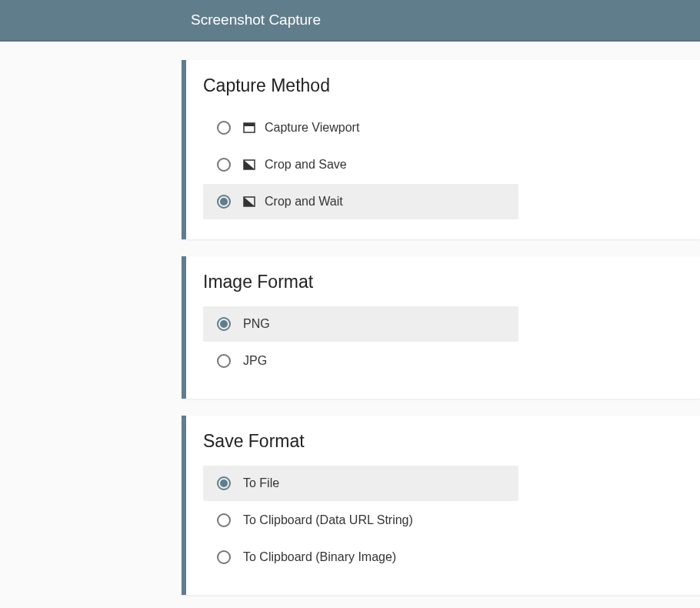  Describe the element at coordinates (320, 557) in the screenshot. I see `option-label: To Clipboard (Binary Image)` at that location.